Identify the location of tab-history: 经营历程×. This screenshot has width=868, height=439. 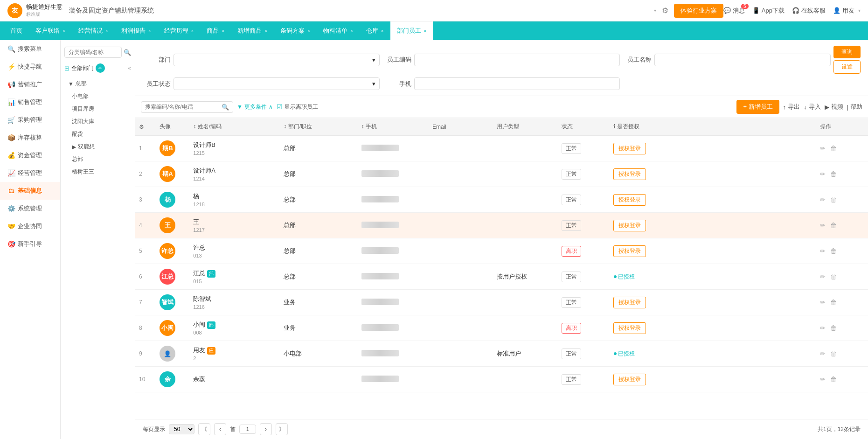
(179, 31).